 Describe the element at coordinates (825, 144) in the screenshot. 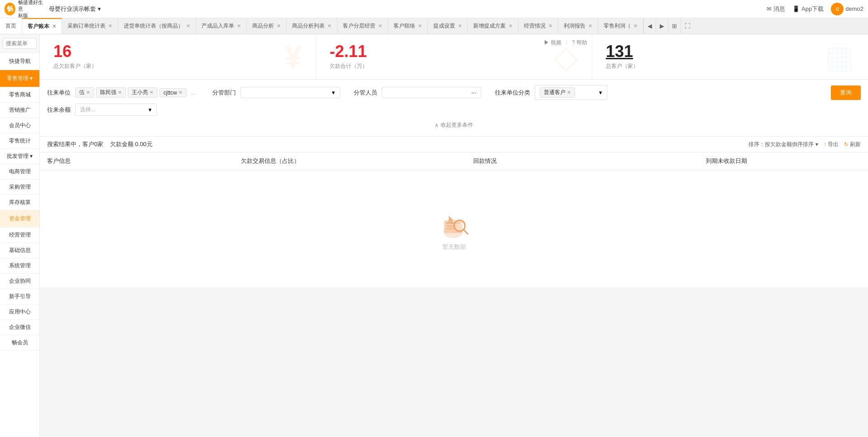

I see `export-icon: ↑` at that location.